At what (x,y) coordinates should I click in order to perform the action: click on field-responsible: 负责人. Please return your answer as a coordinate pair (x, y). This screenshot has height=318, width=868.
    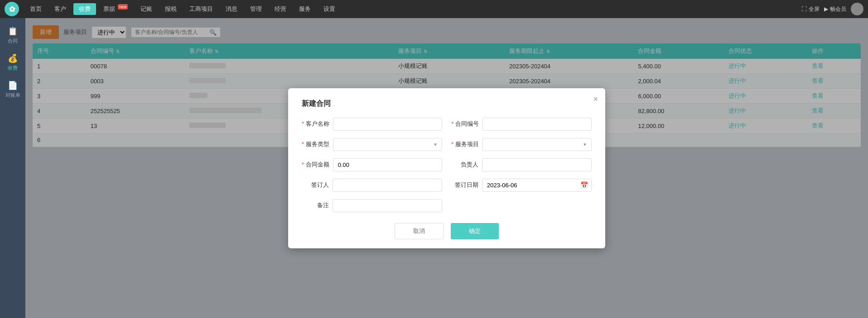
    Looking at the image, I should click on (521, 165).